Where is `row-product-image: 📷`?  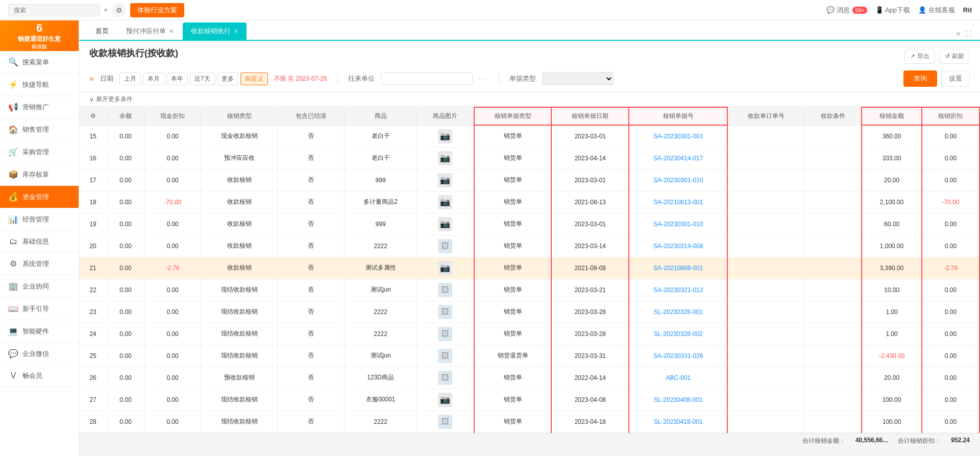 row-product-image: 📷 is located at coordinates (445, 180).